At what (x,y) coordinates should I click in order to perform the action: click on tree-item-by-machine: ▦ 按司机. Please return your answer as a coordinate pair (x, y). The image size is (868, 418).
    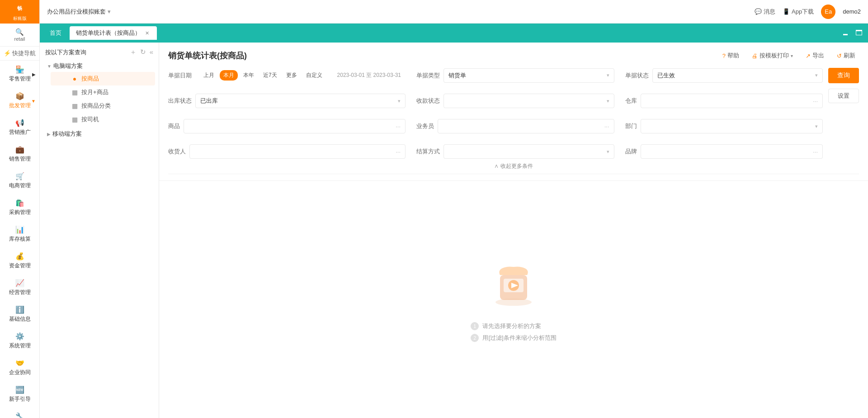
    Looking at the image, I should click on (103, 119).